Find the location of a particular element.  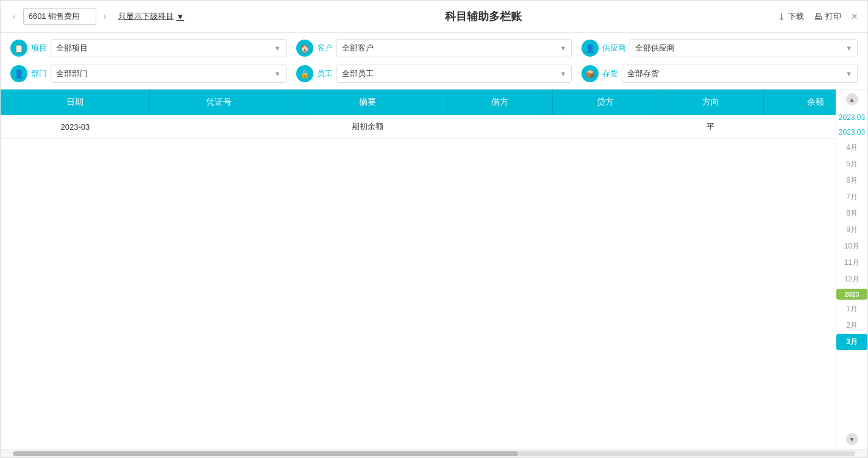

horizontal-scrollbar is located at coordinates (434, 454).